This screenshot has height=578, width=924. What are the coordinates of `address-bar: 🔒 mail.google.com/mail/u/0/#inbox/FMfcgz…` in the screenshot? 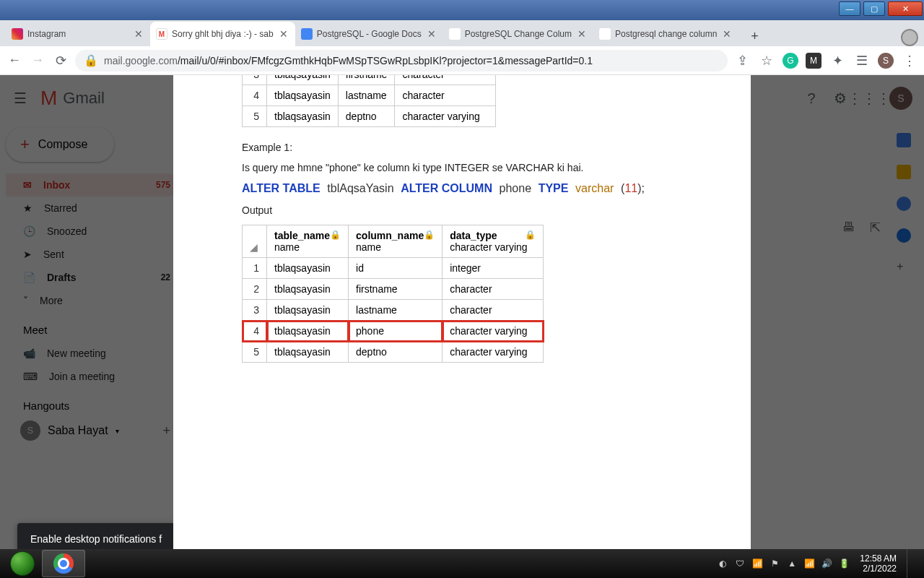 It's located at (401, 61).